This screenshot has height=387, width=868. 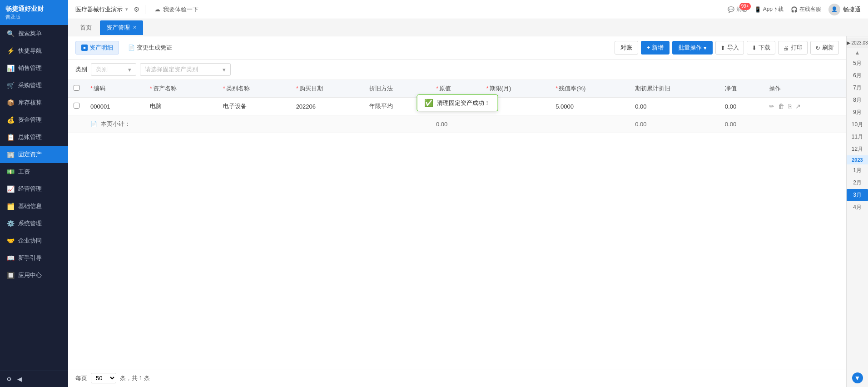 I want to click on subtotal-row: 📄 本页小计： 0.00 0.00 0.00, so click(x=457, y=124).